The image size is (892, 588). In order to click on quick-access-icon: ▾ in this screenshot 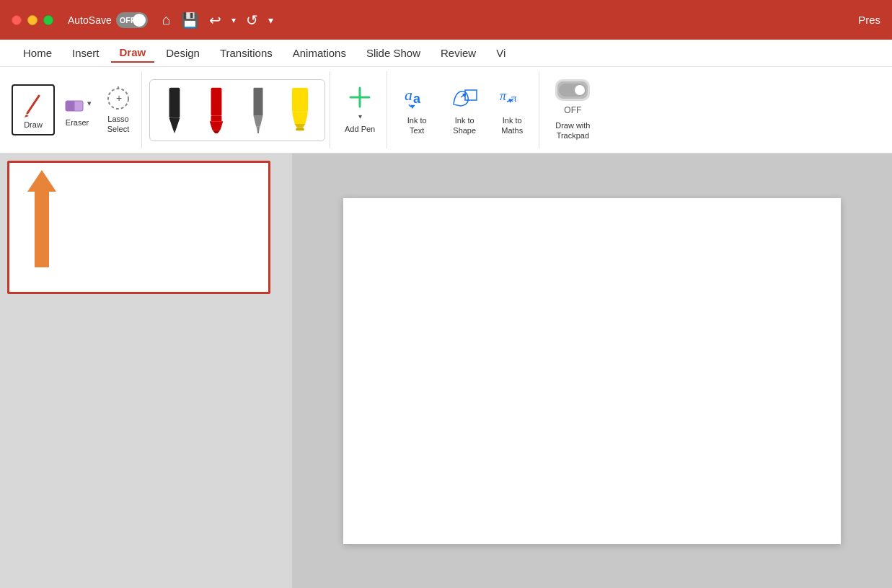, I will do `click(271, 20)`.